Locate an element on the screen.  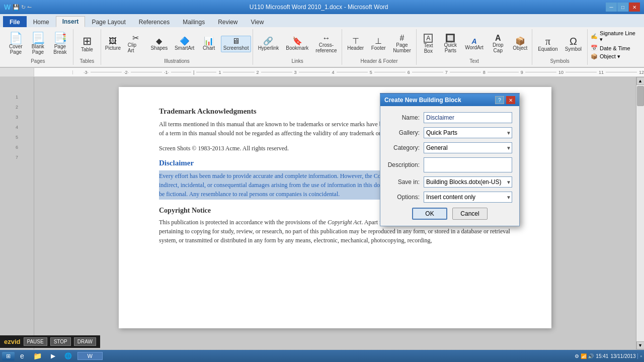
dialog-body: Name: Gallery: Quick Parts ▼ Category: is located at coordinates (450, 166).